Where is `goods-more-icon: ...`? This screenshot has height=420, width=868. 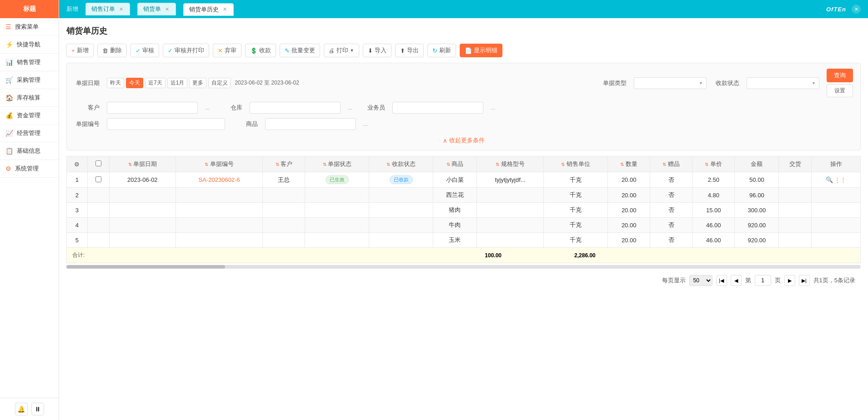 goods-more-icon: ... is located at coordinates (366, 124).